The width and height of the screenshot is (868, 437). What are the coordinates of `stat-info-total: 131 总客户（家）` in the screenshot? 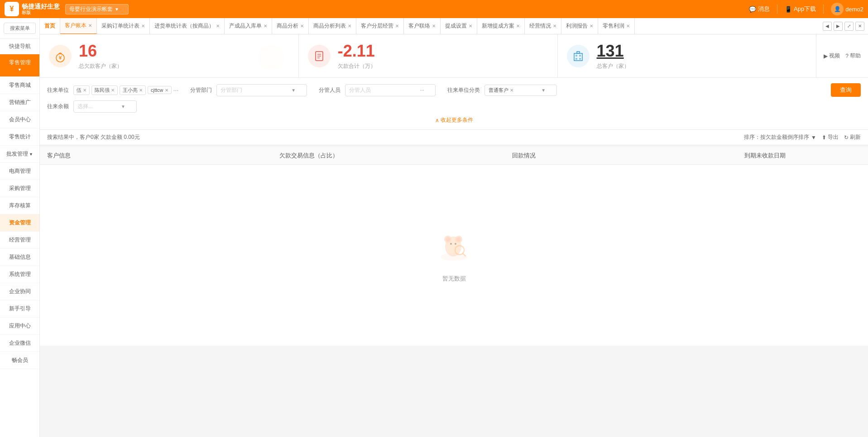 It's located at (613, 56).